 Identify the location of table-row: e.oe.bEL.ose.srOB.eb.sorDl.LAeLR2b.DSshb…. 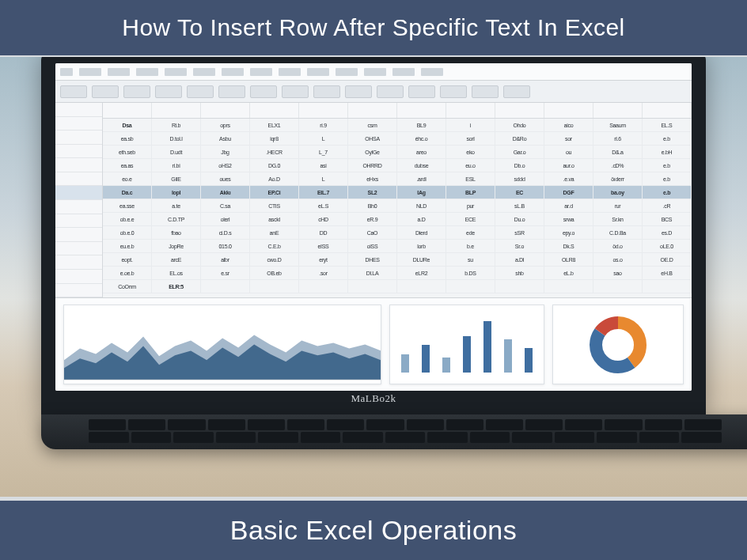
(397, 274).